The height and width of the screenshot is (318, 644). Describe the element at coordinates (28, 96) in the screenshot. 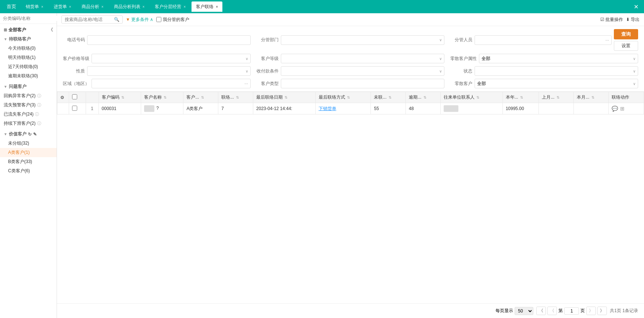

I see `sidebar-item-repurchase-abnormal: 回购异常客户(2) ⓘ` at that location.